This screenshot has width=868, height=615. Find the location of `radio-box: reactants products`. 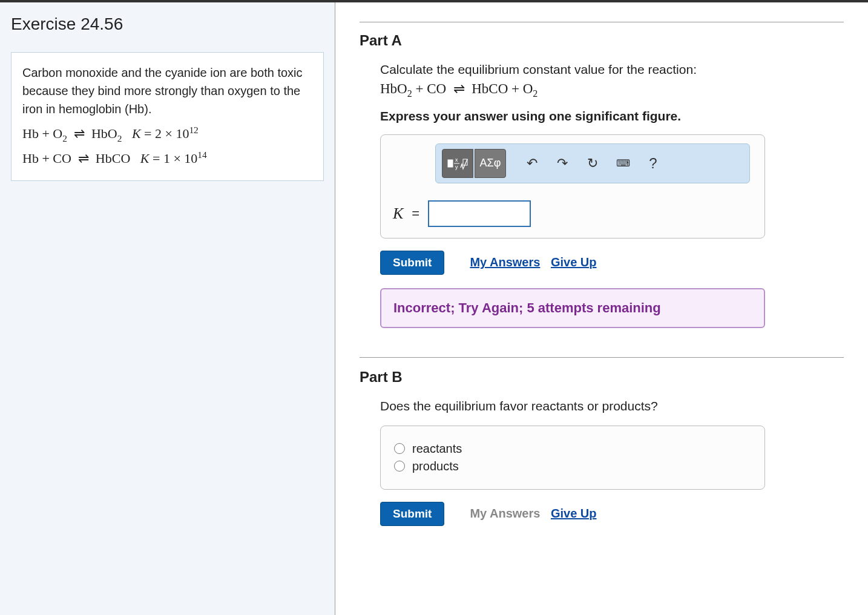

radio-box: reactants products is located at coordinates (573, 458).